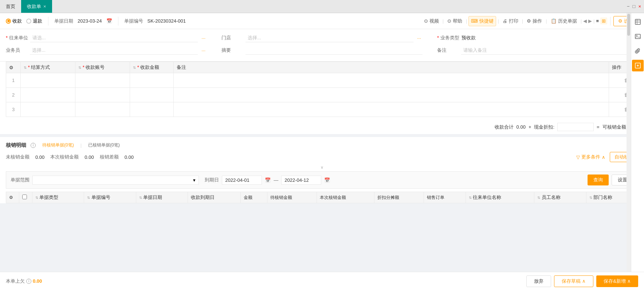 The image size is (644, 290). What do you see at coordinates (114, 50) in the screenshot?
I see `salesperson-input` at bounding box center [114, 50].